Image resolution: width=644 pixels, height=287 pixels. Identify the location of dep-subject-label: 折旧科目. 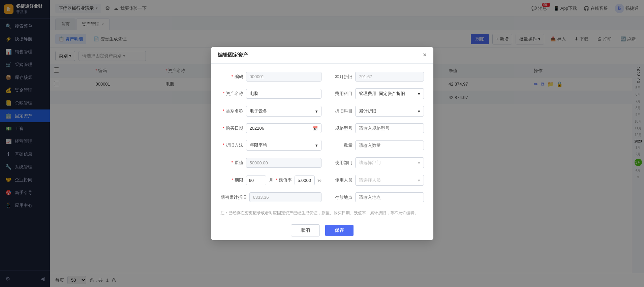
(341, 111).